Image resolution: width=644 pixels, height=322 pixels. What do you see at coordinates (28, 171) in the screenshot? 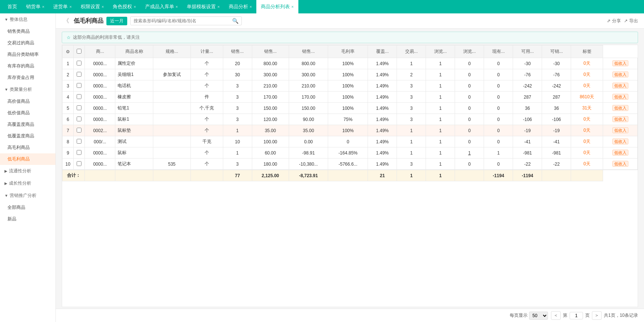
I see `sidebar-section-liquidity: ▶ 流通性分析` at bounding box center [28, 171].